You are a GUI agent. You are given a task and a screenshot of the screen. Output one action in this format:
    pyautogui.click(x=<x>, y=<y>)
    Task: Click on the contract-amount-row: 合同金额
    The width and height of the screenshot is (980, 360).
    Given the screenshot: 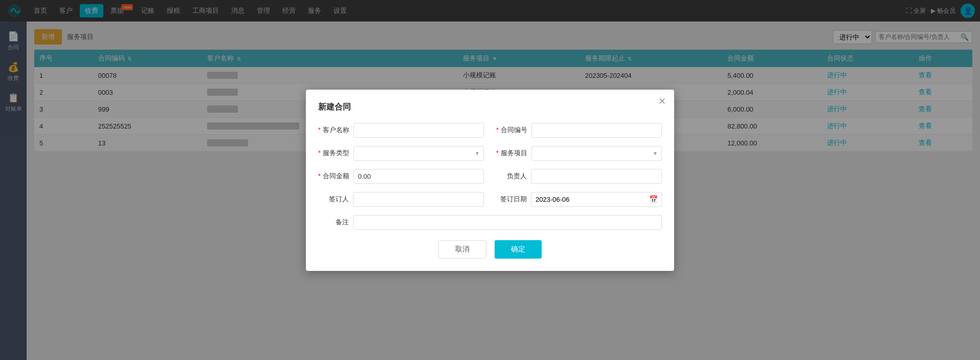 What is the action you would take?
    pyautogui.click(x=401, y=176)
    